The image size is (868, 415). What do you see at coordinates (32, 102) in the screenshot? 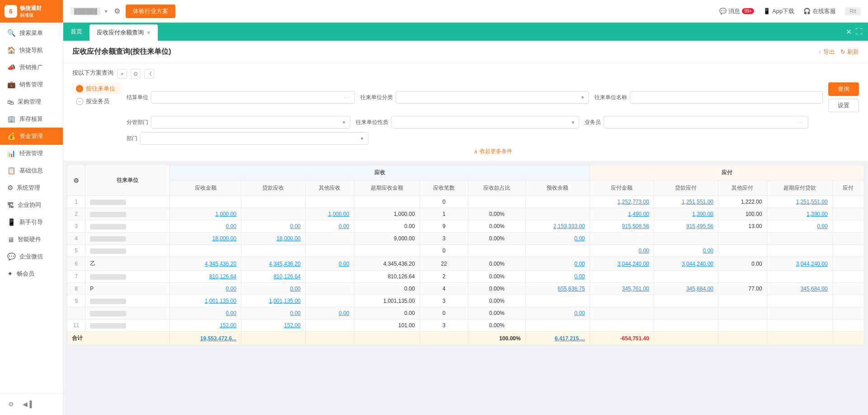
I see `sidebar-item-purchase: 🛍 采购管理` at bounding box center [32, 102].